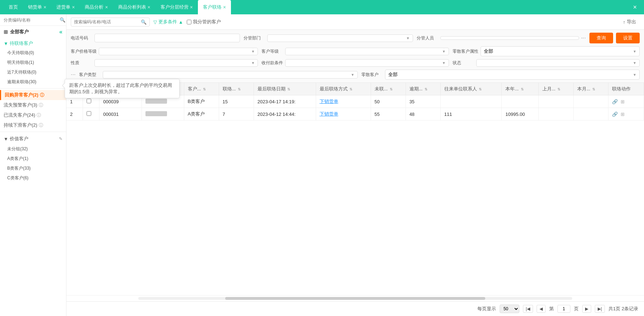 This screenshot has height=316, width=644. What do you see at coordinates (178, 52) in the screenshot?
I see `price-level-select: ▼` at bounding box center [178, 52].